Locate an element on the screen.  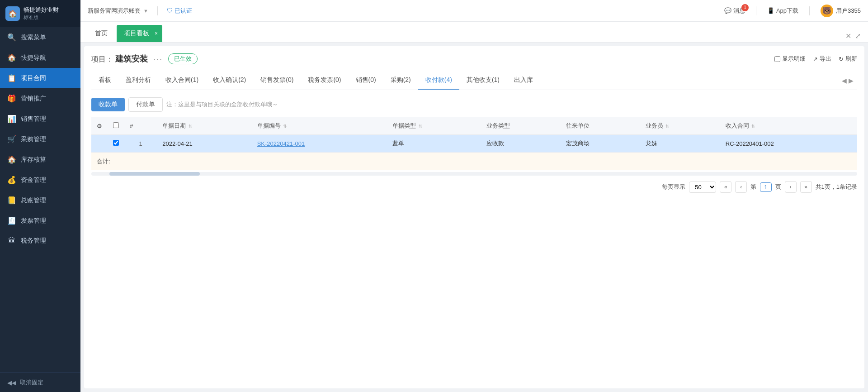
per-page-select: 50 100 200 is located at coordinates (703, 187).